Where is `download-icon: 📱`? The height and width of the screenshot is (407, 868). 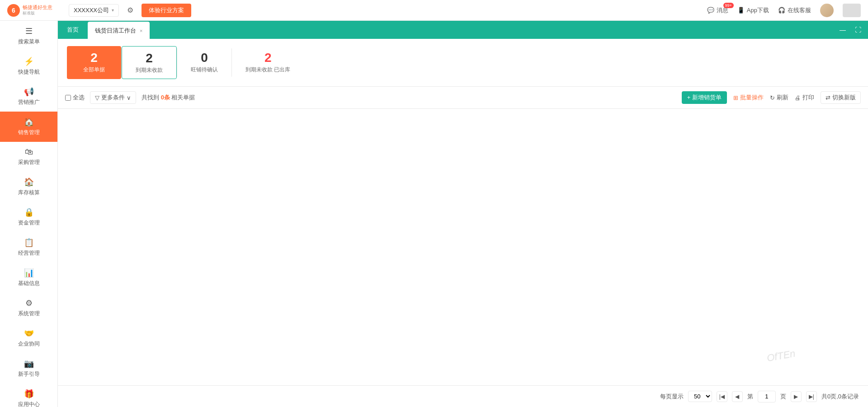
download-icon: 📱 is located at coordinates (741, 10).